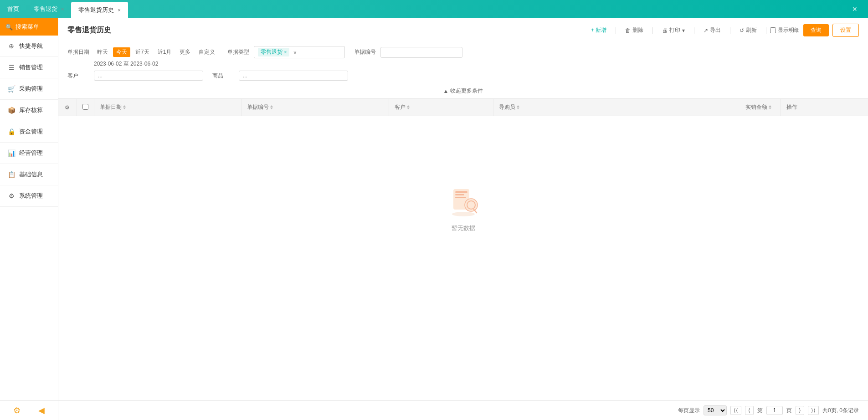 The image size is (868, 420). Describe the element at coordinates (846, 30) in the screenshot. I see `setting-button: 设置` at that location.